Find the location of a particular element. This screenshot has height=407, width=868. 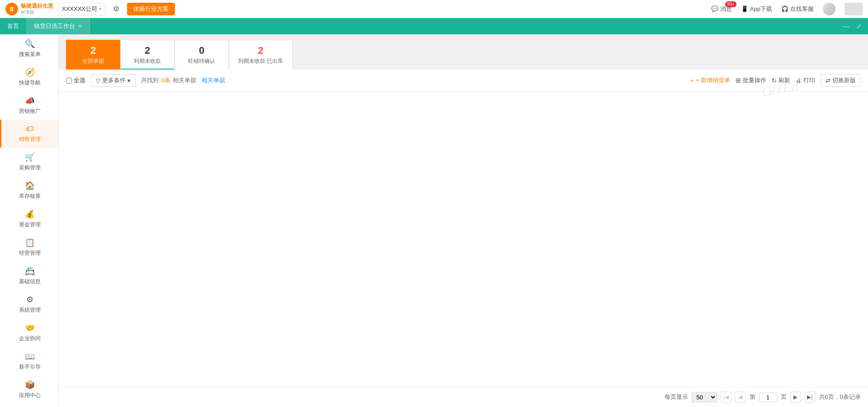

switch-version-button: ⇄ 切换新版 is located at coordinates (841, 80).